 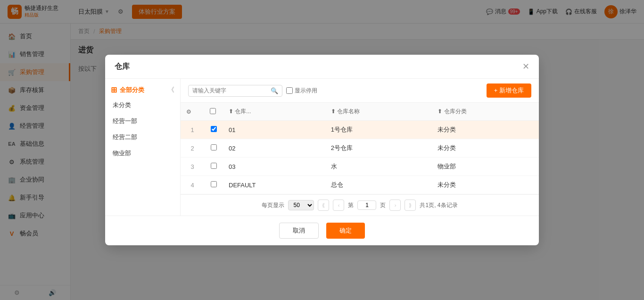 I want to click on confirm-btn: 确定, so click(x=346, y=231).